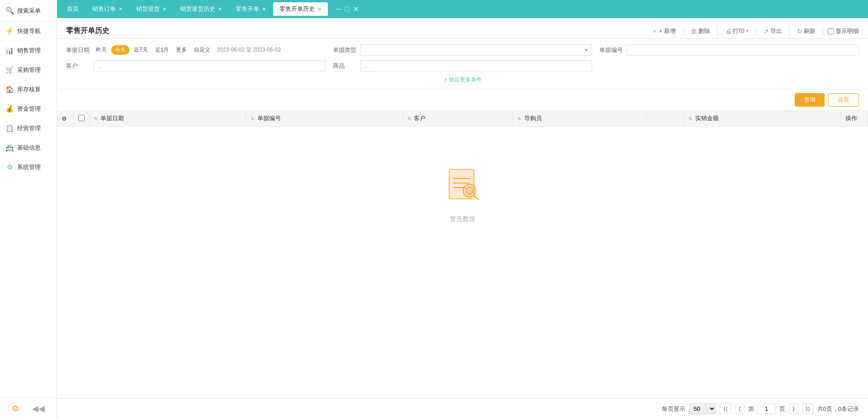 The width and height of the screenshot is (868, 419). What do you see at coordinates (747, 31) in the screenshot?
I see `print-dropdown-icon: ▾` at bounding box center [747, 31].